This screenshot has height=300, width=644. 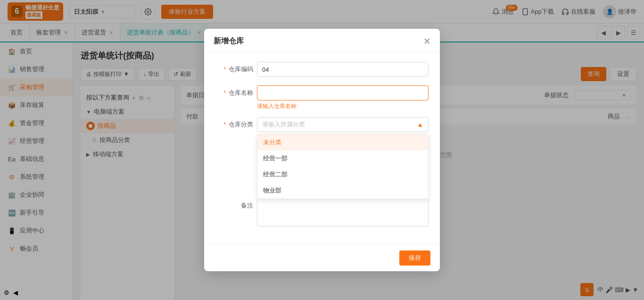 I want to click on category-label: * 仓库分类, so click(x=234, y=125).